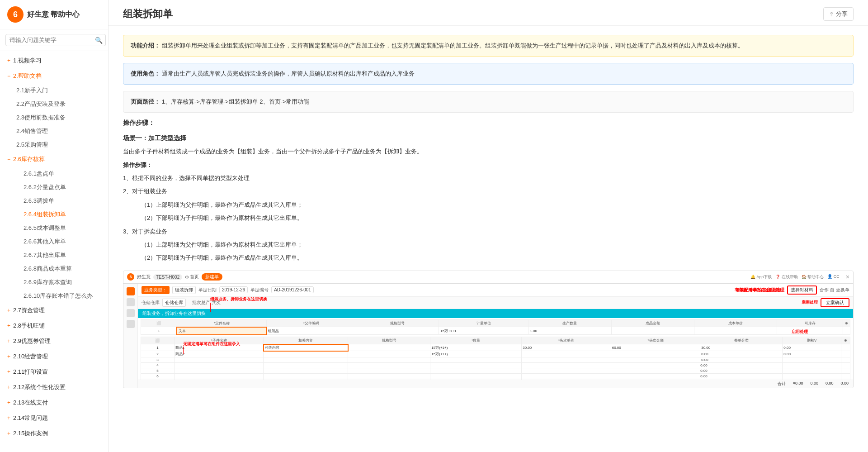  I want to click on ss-icon-user: 👤 CC, so click(834, 277).